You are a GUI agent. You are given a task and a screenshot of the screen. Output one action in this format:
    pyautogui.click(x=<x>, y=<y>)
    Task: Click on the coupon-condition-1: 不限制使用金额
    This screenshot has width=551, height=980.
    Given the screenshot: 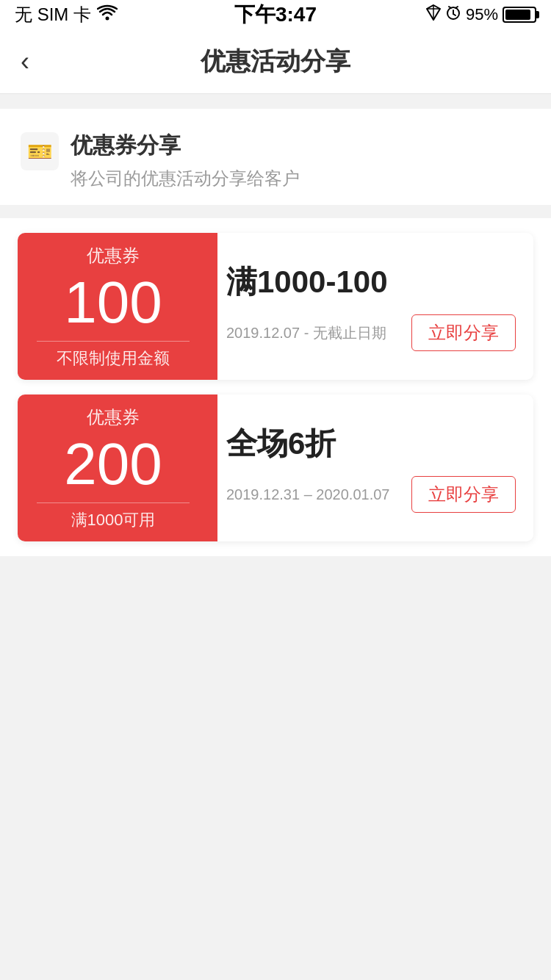 What is the action you would take?
    pyautogui.click(x=113, y=359)
    